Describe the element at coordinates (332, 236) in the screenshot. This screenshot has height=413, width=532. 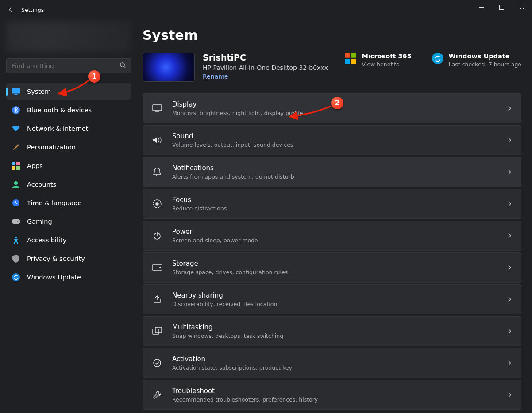
I see `row-power: PowerScreen and sleep, power mode` at that location.